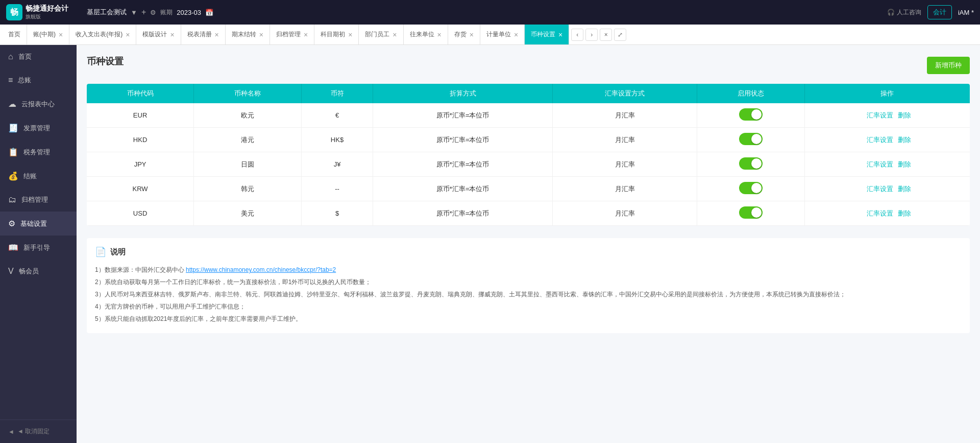 This screenshot has width=980, height=443. I want to click on tab-archive-close: ×, so click(306, 35).